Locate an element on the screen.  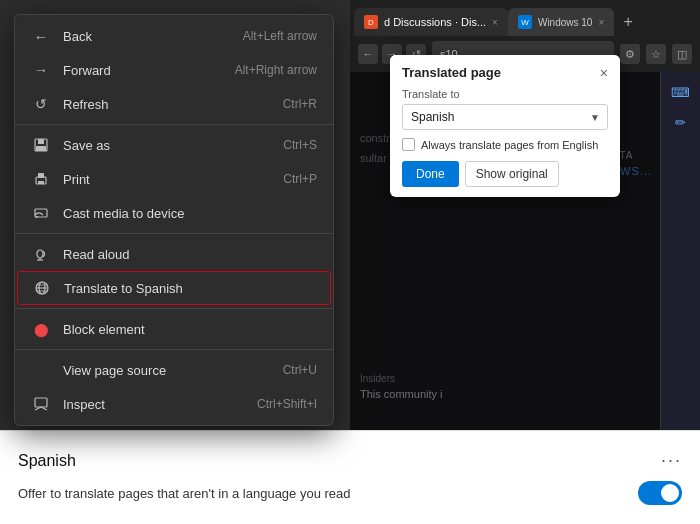
translate-to-label: Translate to is located at coordinates (505, 94).